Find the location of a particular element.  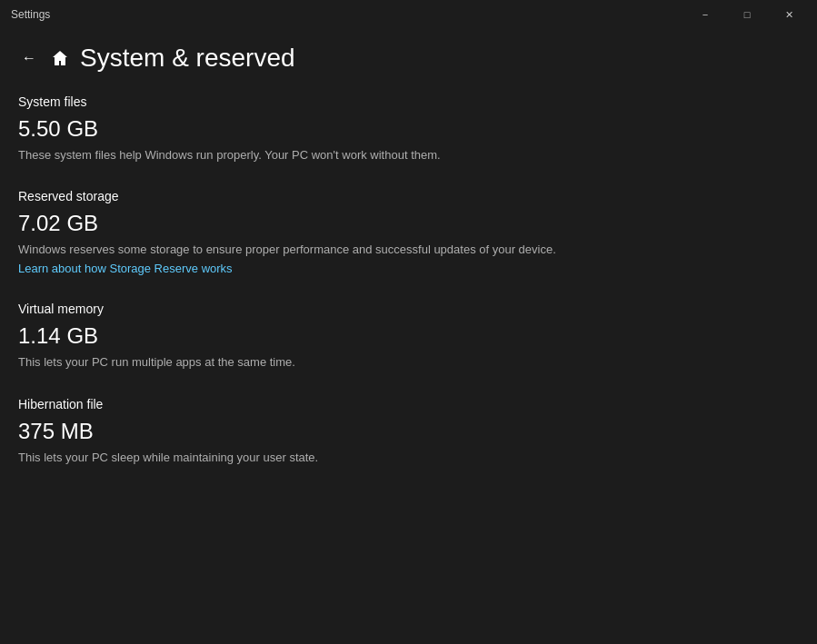

back-button: ← is located at coordinates (29, 58).